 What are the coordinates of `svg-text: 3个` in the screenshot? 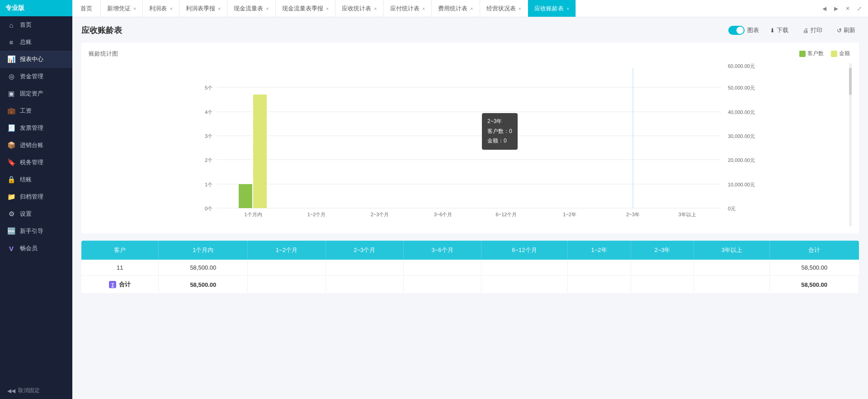 It's located at (209, 136).